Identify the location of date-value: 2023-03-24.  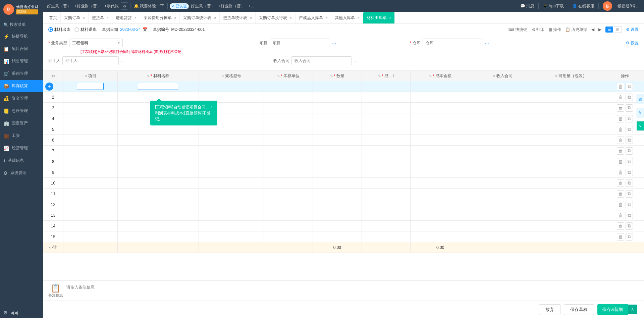
(130, 30).